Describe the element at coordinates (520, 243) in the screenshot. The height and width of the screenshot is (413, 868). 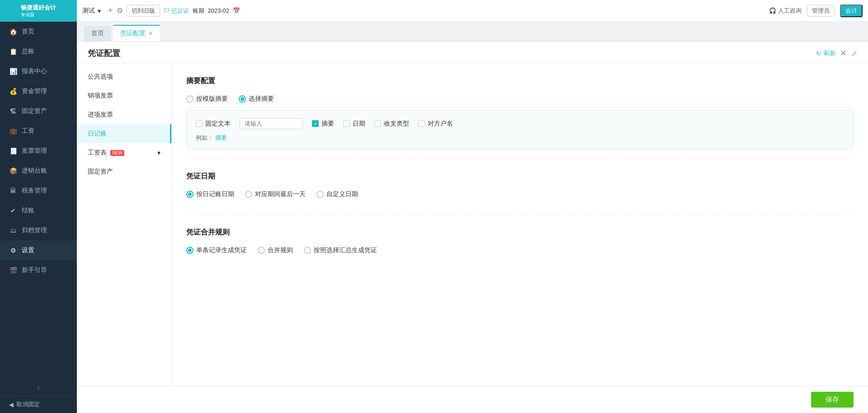
I see `section-merge: 凭证合并规则 单条记录生成凭证 合并规则` at that location.